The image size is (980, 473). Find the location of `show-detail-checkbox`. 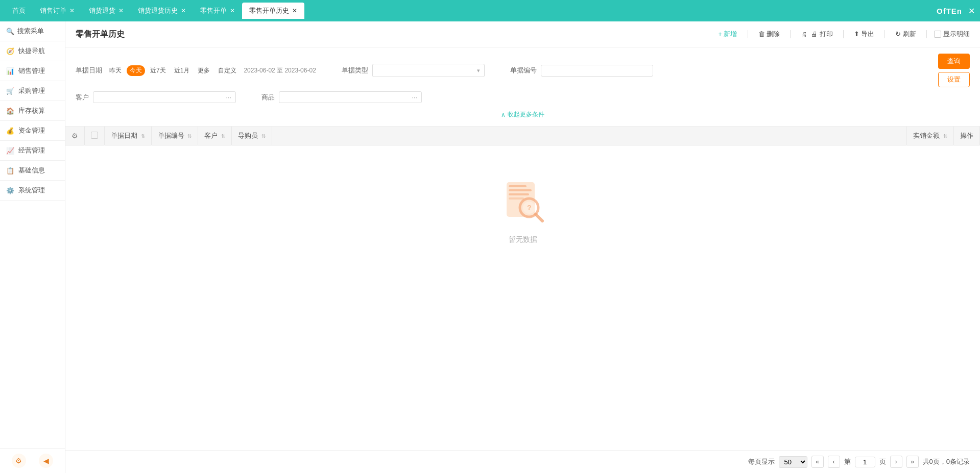

show-detail-checkbox is located at coordinates (938, 34).